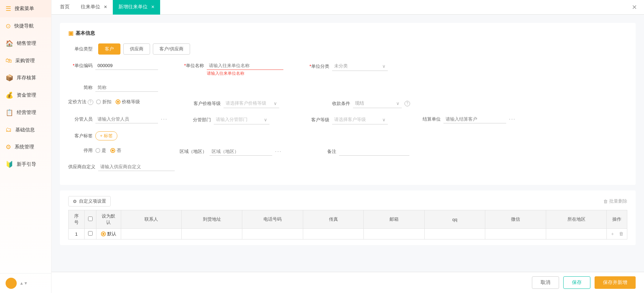 Image resolution: width=644 pixels, height=293 pixels. What do you see at coordinates (24, 9) in the screenshot?
I see `sidebar-item-label: 搜索菜单` at bounding box center [24, 9].